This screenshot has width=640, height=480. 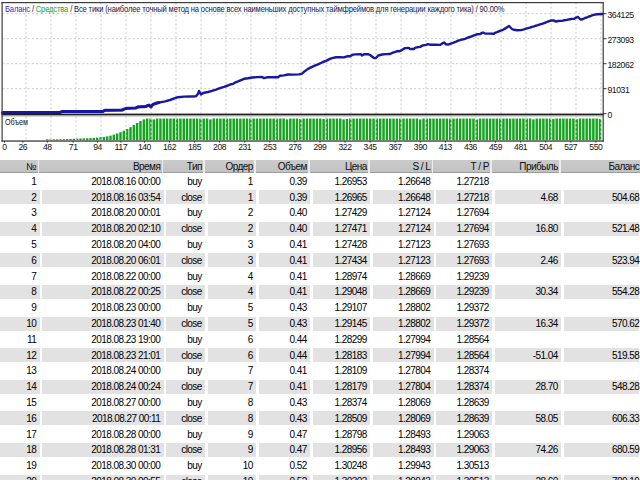 I want to click on svg-text: 436, so click(x=471, y=146).